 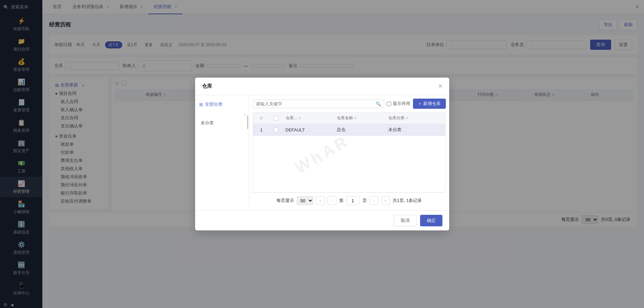 What do you see at coordinates (276, 130) in the screenshot?
I see `dialog-td-check` at bounding box center [276, 130].